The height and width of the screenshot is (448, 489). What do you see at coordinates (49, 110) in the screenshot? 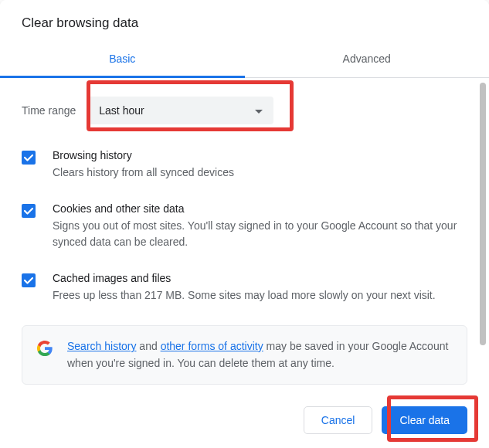
I see `time-range-label: Time range` at bounding box center [49, 110].